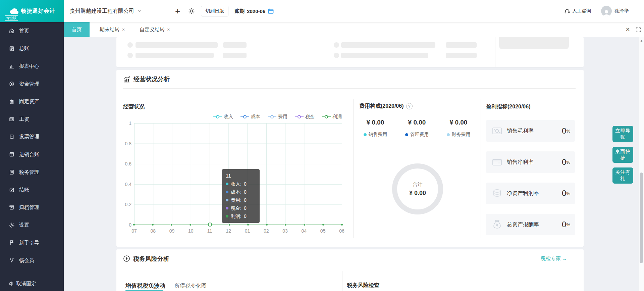 This screenshot has width=644, height=291. I want to click on top-header: 畅捷通好会计 专业版 贵州腾越建设工程有限公司 + 切到日版 账期 2020-0…, so click(322, 11).